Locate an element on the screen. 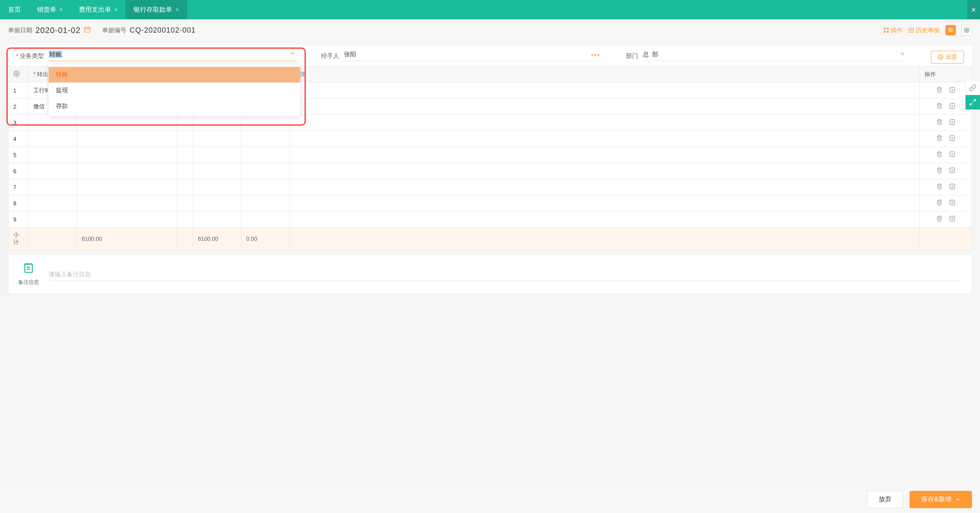  tab-sales: 销货单× is located at coordinates (50, 10).